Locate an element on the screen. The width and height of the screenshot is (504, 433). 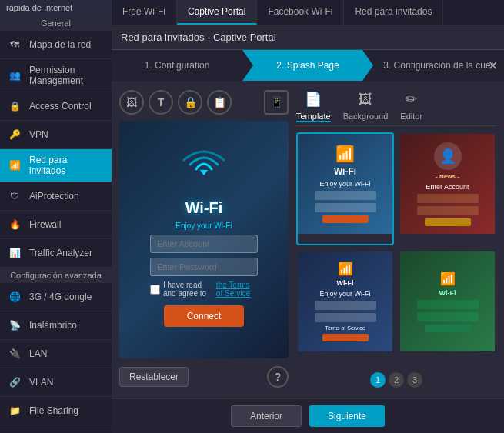
step-cuerpor: 3. Configuración de la cuer is located at coordinates (439, 65).